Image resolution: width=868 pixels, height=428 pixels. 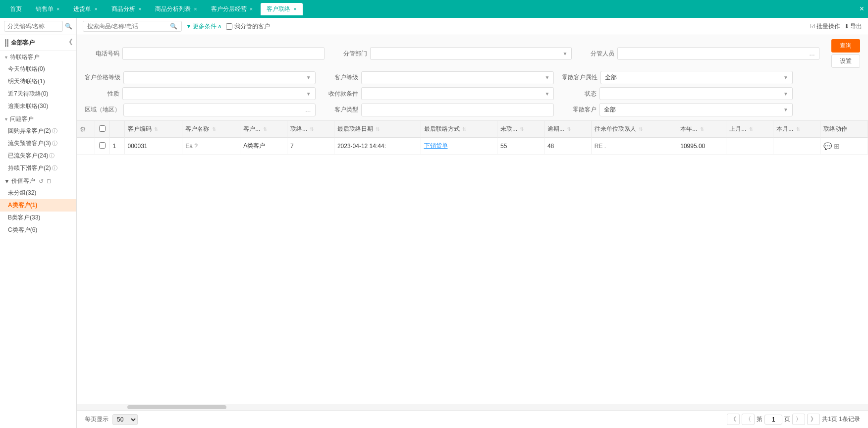 I want to click on last-date-sort-icon: ⇅, so click(x=378, y=129).